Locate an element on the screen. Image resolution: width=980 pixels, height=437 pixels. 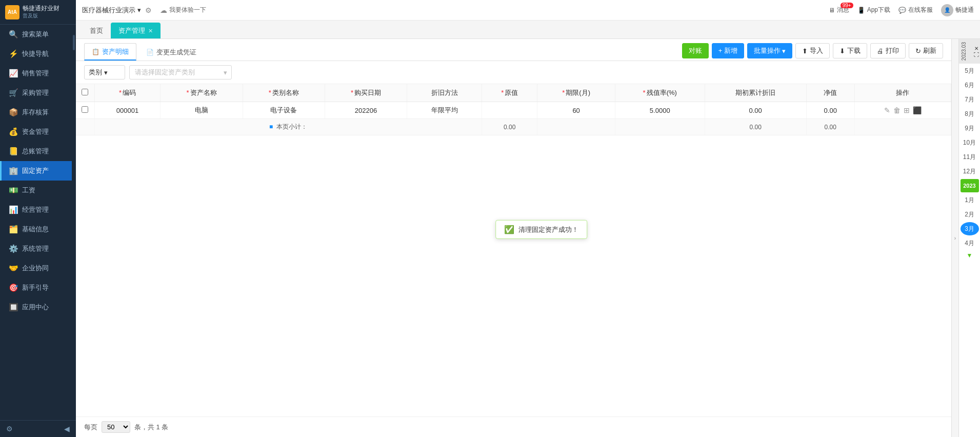
app-download-label: App下载 is located at coordinates (879, 10).